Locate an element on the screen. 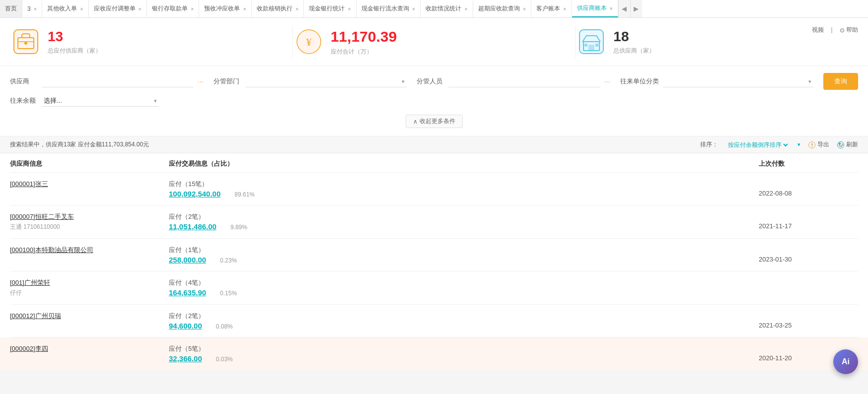  nav-tab-home-label: 首页 is located at coordinates (11, 9).